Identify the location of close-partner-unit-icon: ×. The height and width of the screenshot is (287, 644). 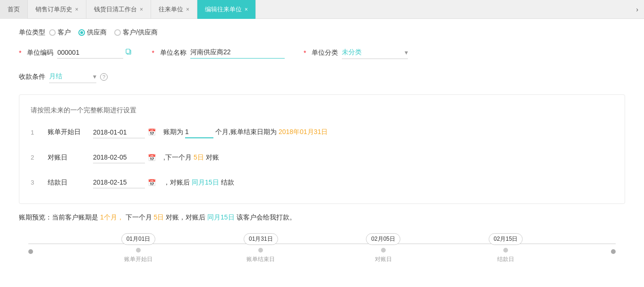
(188, 9).